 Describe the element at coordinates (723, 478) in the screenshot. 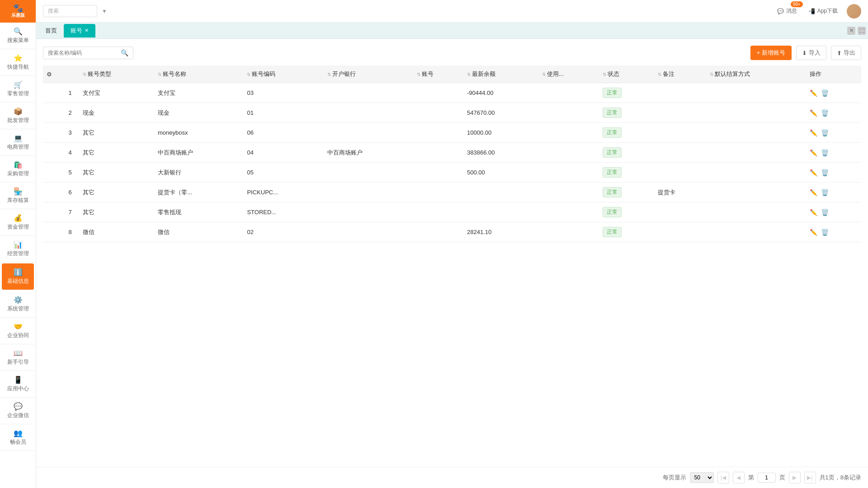

I see `first-page-button: |◀` at that location.